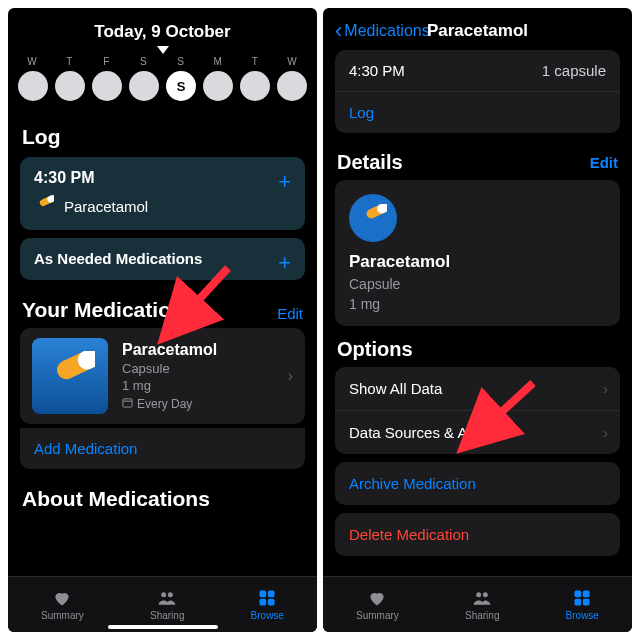 The width and height of the screenshot is (640, 640). What do you see at coordinates (162, 494) in the screenshot?
I see `about-medications-title: About Medications` at bounding box center [162, 494].